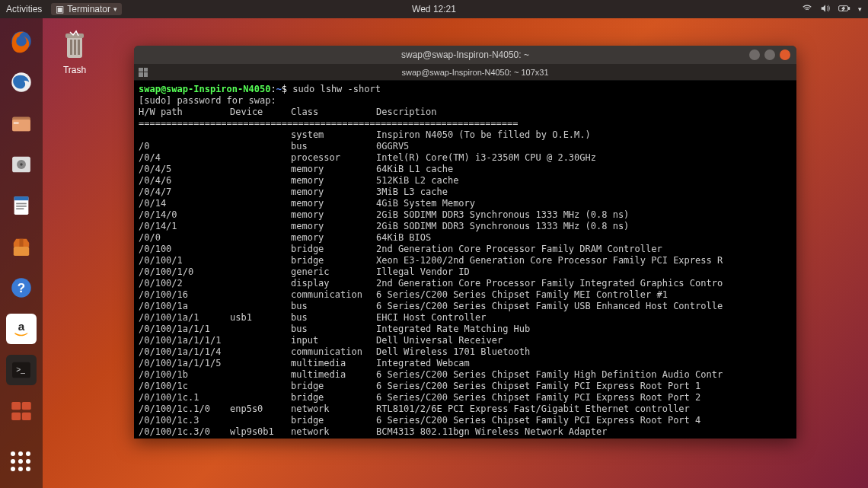 The height and width of the screenshot is (488, 868). What do you see at coordinates (465, 181) in the screenshot?
I see `lshw-row: /0/4/6memory512KiB L2 cache` at bounding box center [465, 181].